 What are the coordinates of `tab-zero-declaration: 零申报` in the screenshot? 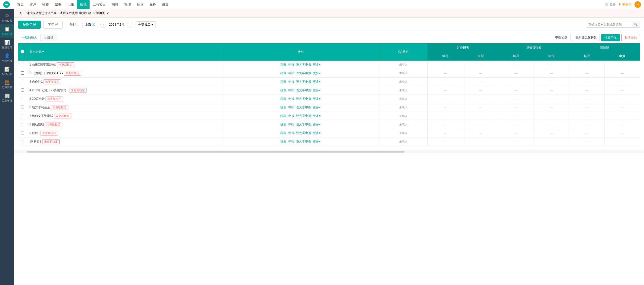 It's located at (53, 25).